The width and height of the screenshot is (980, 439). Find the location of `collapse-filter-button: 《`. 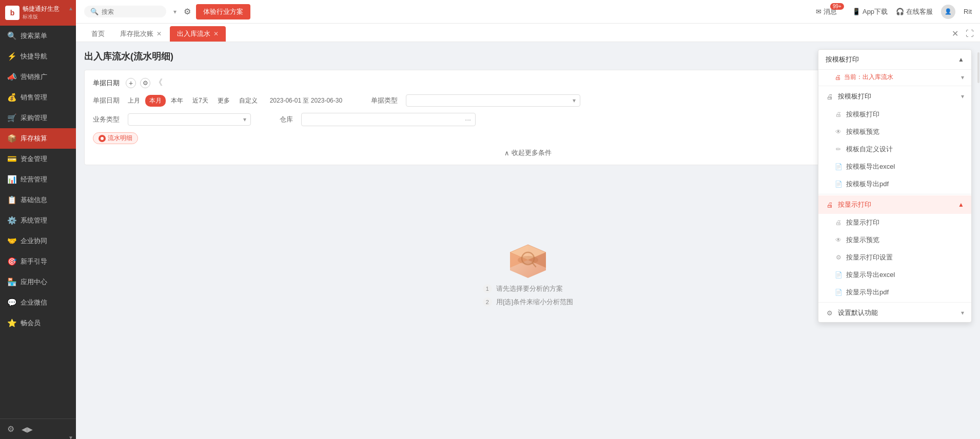

collapse-filter-button: 《 is located at coordinates (159, 83).